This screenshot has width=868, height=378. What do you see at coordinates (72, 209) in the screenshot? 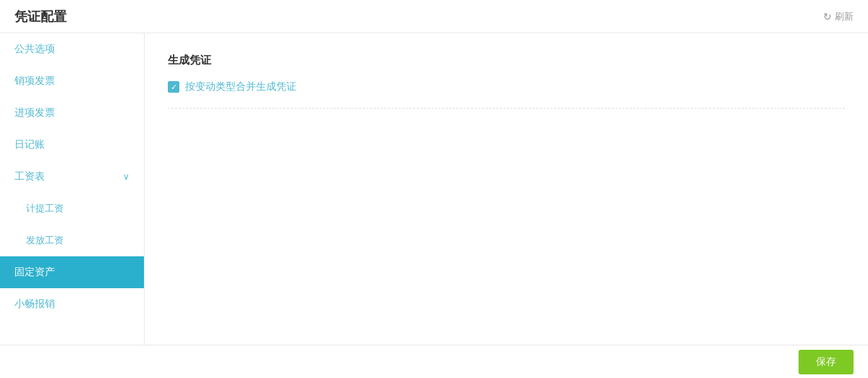
I see `sidebar-item-calc-payroll: 计提工资` at bounding box center [72, 209].